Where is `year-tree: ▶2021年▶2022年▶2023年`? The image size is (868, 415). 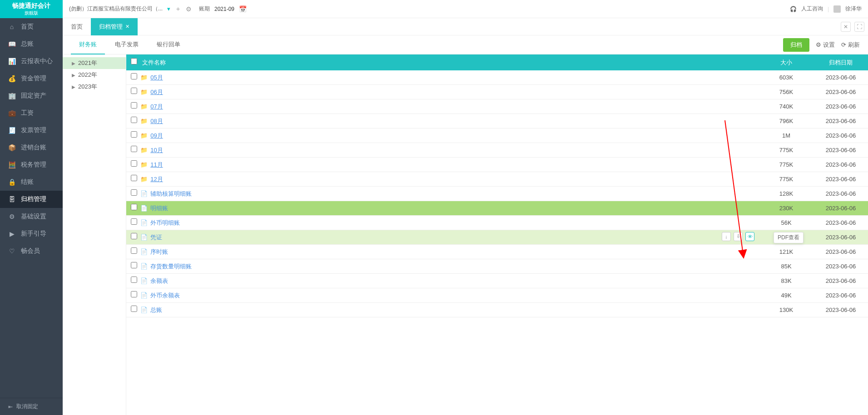 year-tree: ▶2021年▶2022年▶2023年 is located at coordinates (94, 235).